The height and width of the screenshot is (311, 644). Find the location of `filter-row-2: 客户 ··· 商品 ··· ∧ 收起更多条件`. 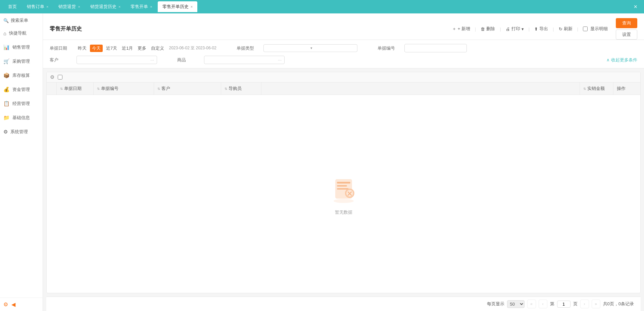

filter-row-2: 客户 ··· 商品 ··· ∧ 收起更多条件 is located at coordinates (344, 60).